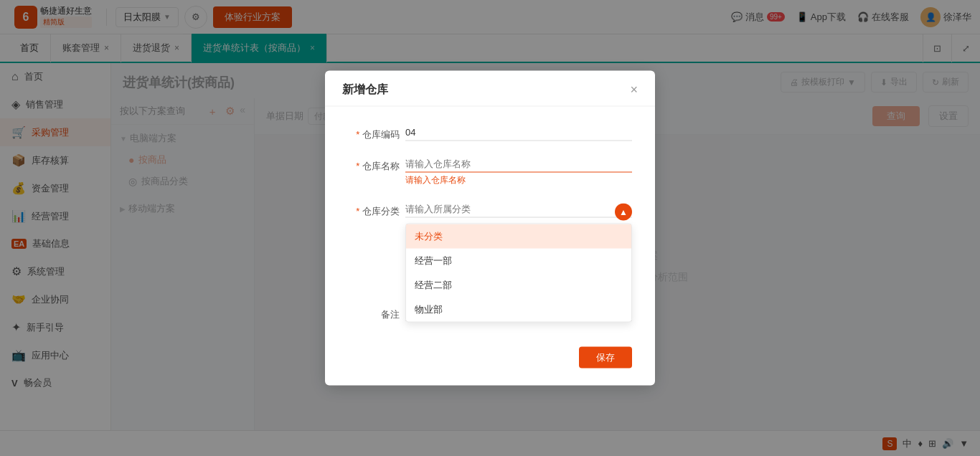 The width and height of the screenshot is (980, 456). I want to click on modal-header: 新增仓库 ×, so click(490, 89).